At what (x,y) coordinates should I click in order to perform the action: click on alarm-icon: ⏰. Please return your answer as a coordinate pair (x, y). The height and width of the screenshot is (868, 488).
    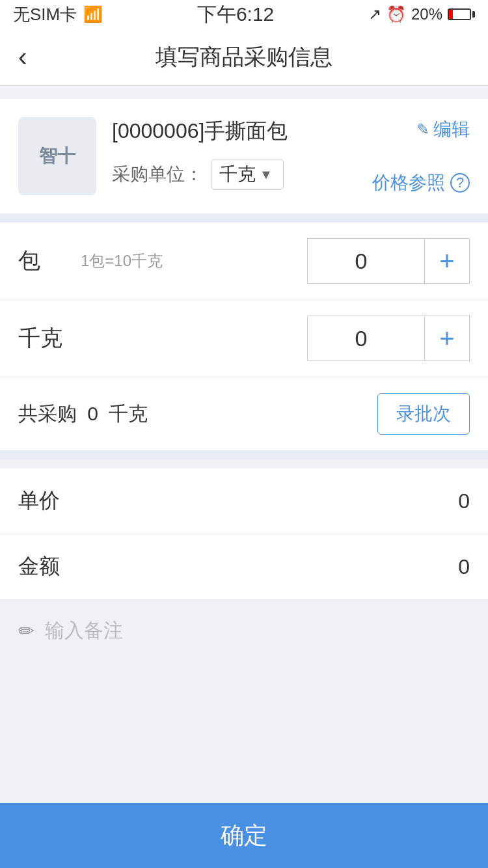
    Looking at the image, I should click on (396, 14).